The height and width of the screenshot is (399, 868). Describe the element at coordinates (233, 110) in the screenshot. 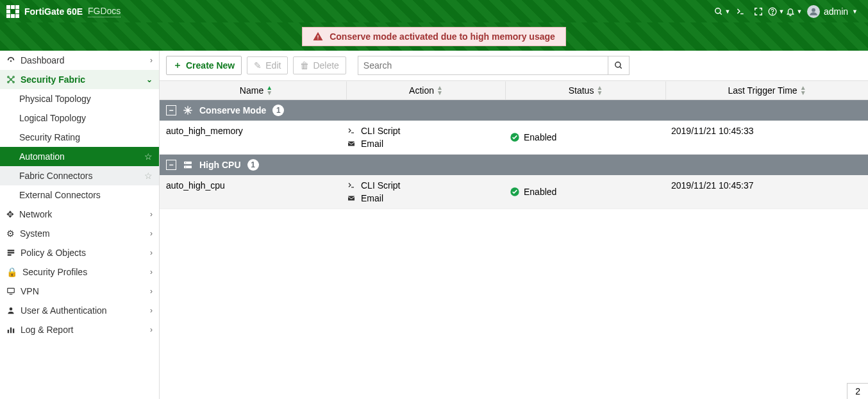

I see `group-label: Conserve Mode` at that location.